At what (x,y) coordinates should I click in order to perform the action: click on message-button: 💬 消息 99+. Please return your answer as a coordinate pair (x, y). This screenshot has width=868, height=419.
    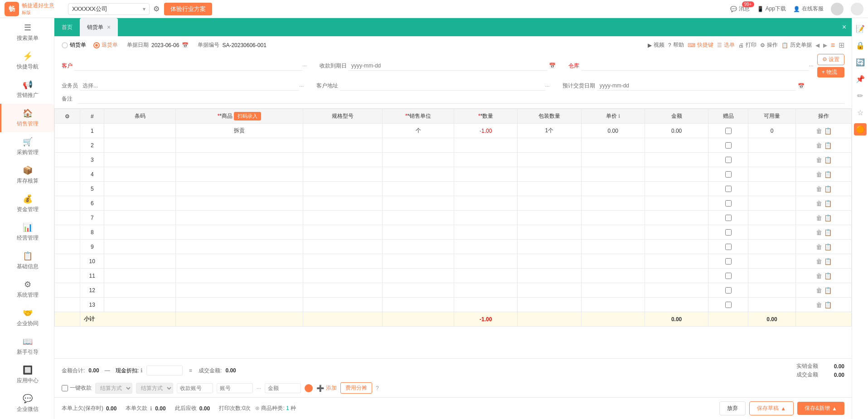
    Looking at the image, I should click on (740, 9).